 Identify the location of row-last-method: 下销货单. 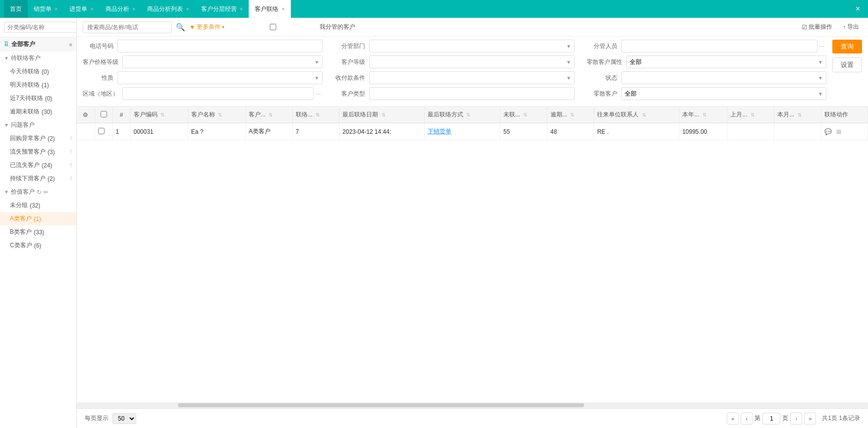
(439, 131).